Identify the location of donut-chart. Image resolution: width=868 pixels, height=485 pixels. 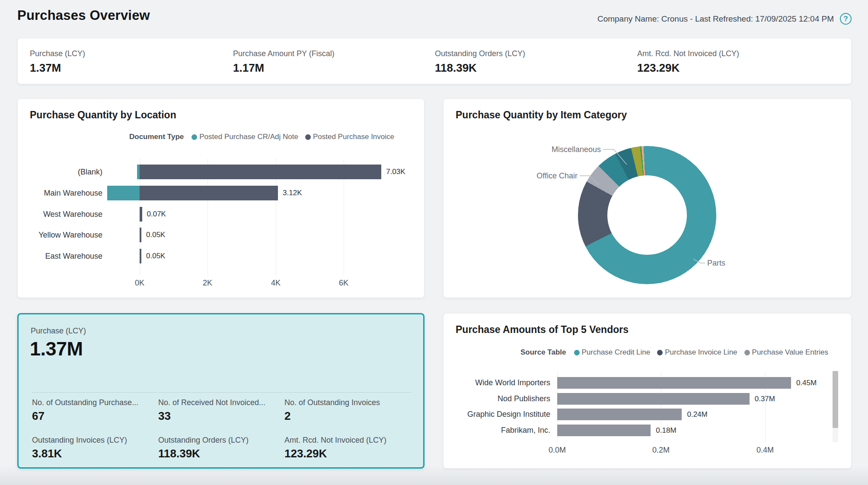
(647, 215).